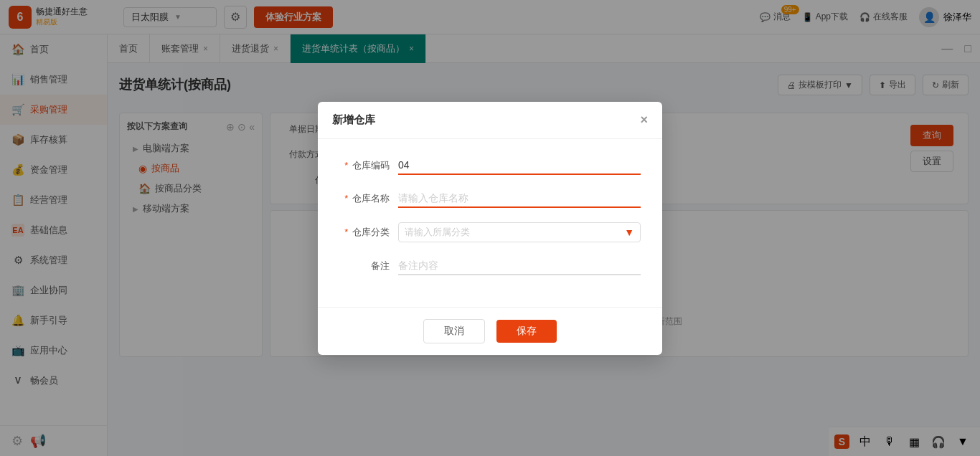  What do you see at coordinates (519, 232) in the screenshot?
I see `category-select: 请输入所属分类 ▼` at bounding box center [519, 232].